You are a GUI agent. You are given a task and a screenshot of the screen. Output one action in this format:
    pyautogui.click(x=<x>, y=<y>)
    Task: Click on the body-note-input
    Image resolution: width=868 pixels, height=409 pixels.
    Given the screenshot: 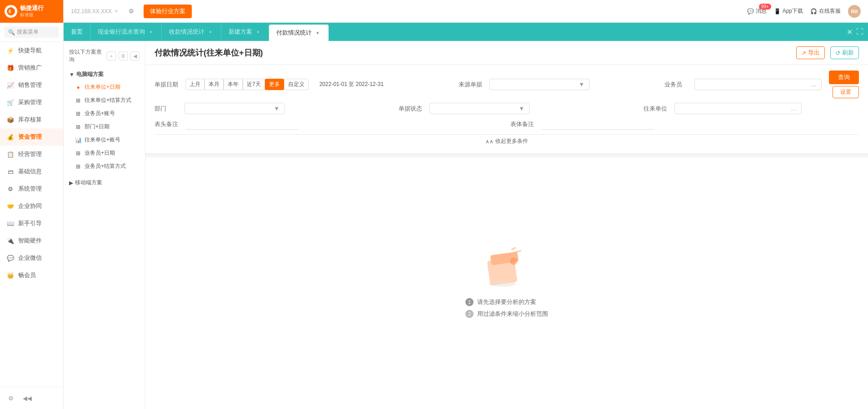 What is the action you would take?
    pyautogui.click(x=598, y=124)
    